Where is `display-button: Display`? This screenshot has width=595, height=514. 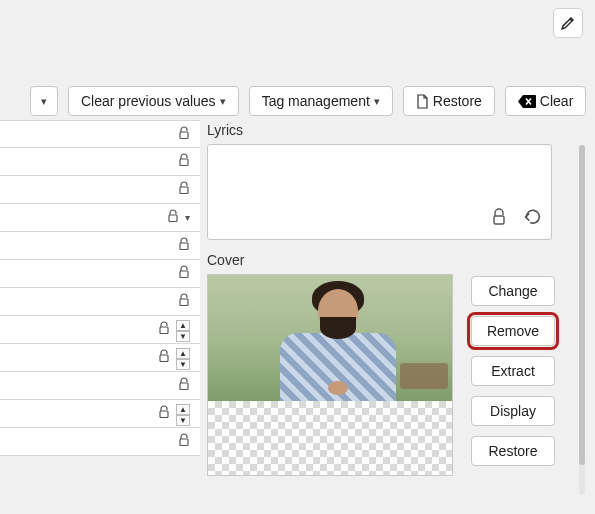
display-button: Display is located at coordinates (513, 411).